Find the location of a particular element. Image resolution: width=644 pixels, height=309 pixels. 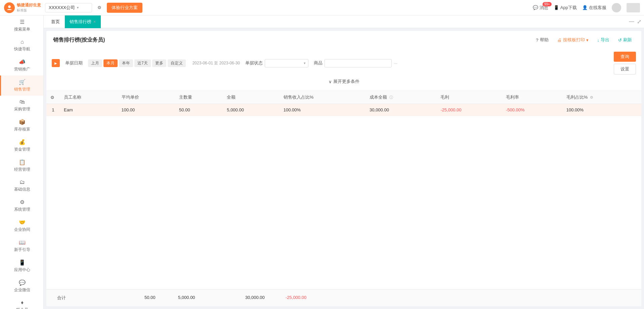

sidebar-item-basic: 🗂 基础信息 is located at coordinates (22, 186).